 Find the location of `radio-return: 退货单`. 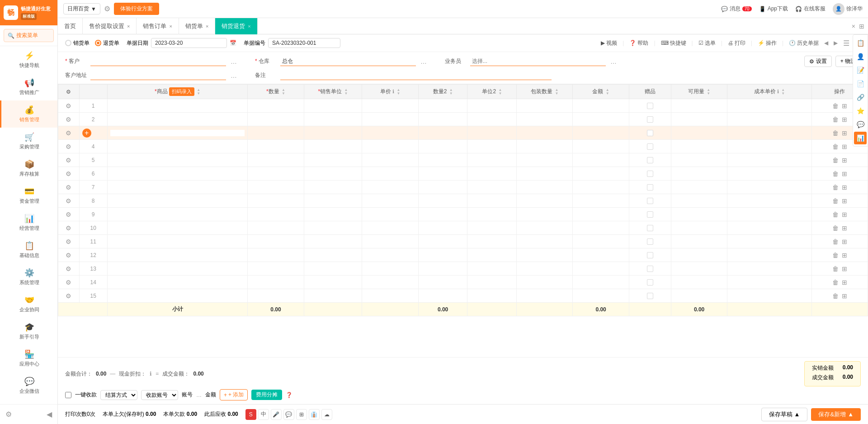

radio-return: 退货单 is located at coordinates (107, 43).